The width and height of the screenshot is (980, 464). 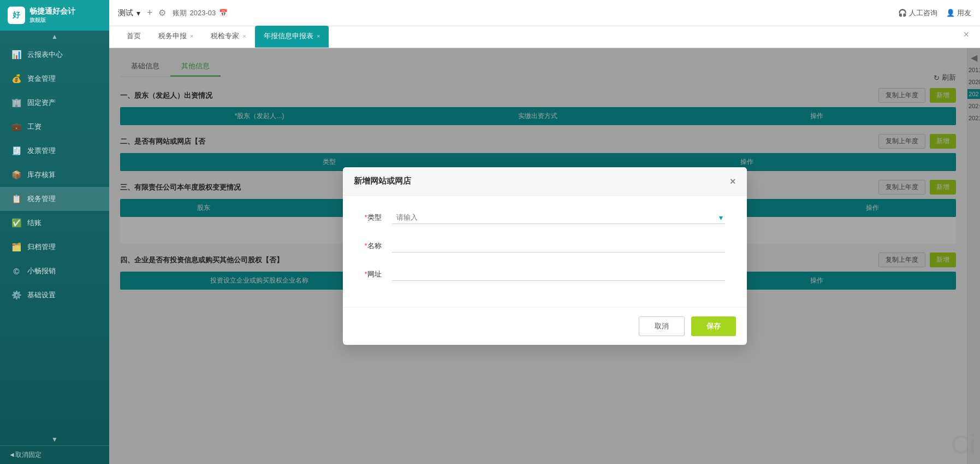 What do you see at coordinates (545, 37) in the screenshot?
I see `main-tabs: 首页 税务申报 × 税检专家 × 年报信息申报表 × ×` at bounding box center [545, 37].